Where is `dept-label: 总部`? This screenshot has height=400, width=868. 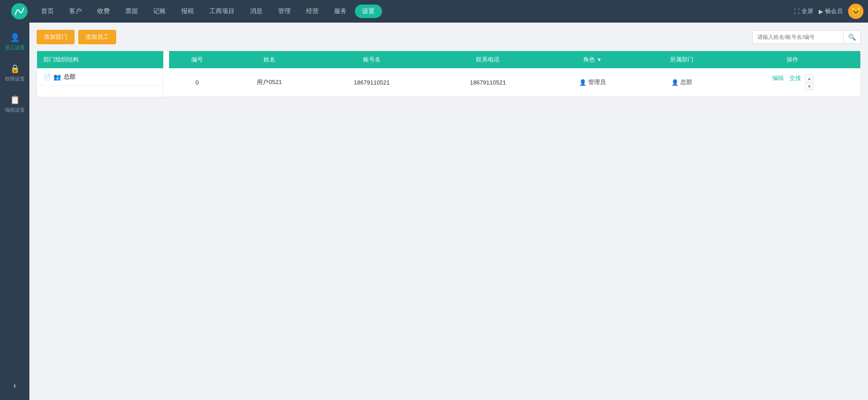 dept-label: 总部 is located at coordinates (686, 82).